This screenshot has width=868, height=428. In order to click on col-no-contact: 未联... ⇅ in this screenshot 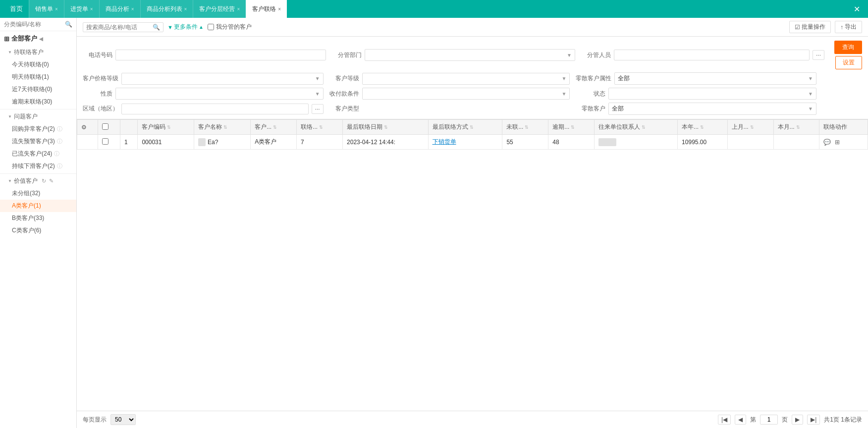, I will do `click(525, 127)`.